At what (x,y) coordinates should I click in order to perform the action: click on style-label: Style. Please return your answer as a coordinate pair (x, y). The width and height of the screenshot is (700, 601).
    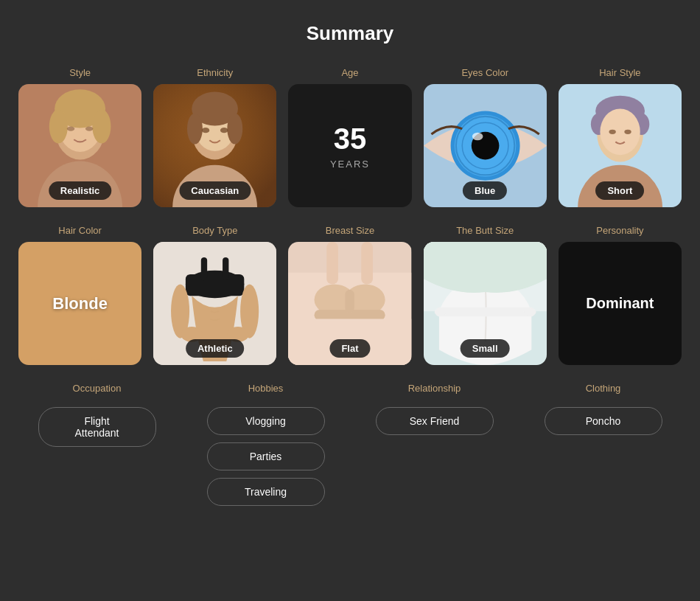
    Looking at the image, I should click on (80, 72).